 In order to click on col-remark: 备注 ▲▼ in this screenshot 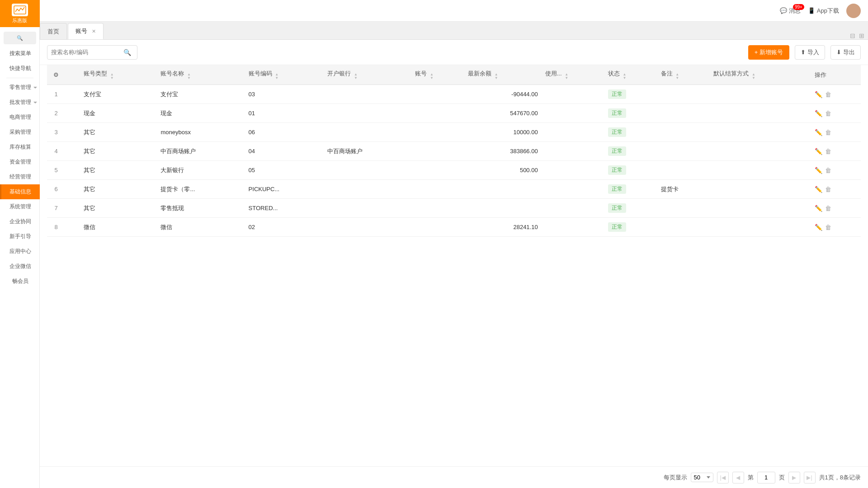, I will do `click(684, 75)`.